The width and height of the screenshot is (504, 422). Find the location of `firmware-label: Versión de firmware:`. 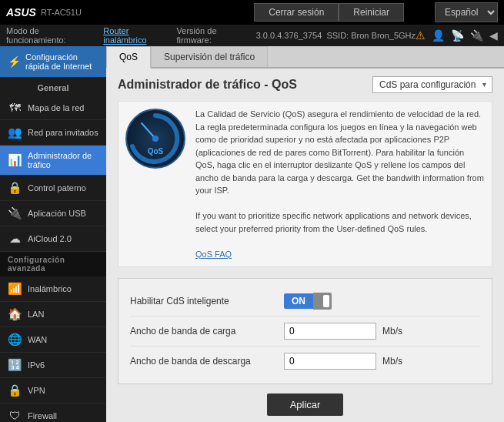

firmware-label: Versión de firmware: is located at coordinates (215, 35).